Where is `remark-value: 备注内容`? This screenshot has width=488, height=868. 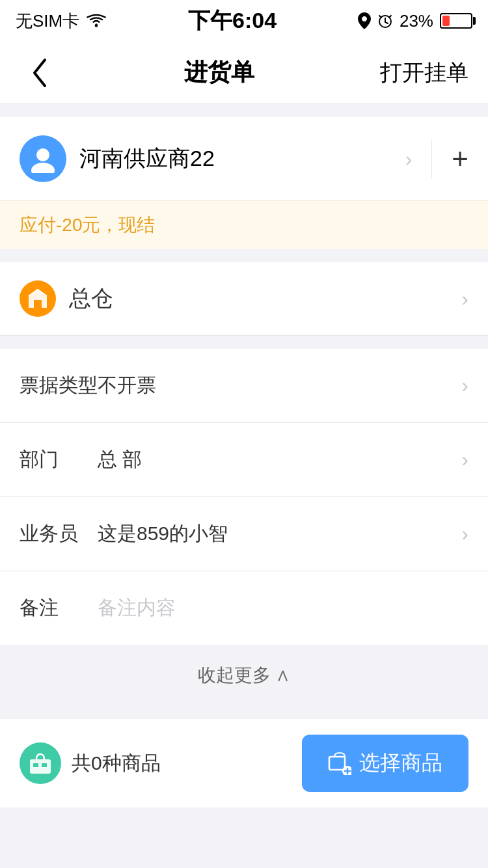 remark-value: 备注内容 is located at coordinates (283, 608).